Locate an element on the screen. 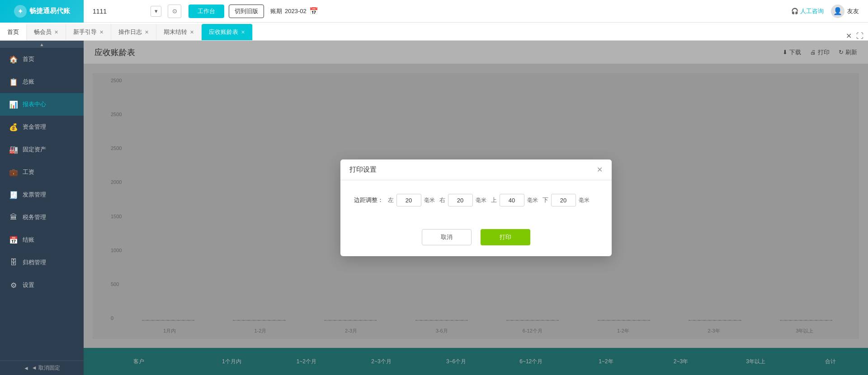 The height and width of the screenshot is (375, 868). collapse-label: ◄ 取消固定 is located at coordinates (46, 368).